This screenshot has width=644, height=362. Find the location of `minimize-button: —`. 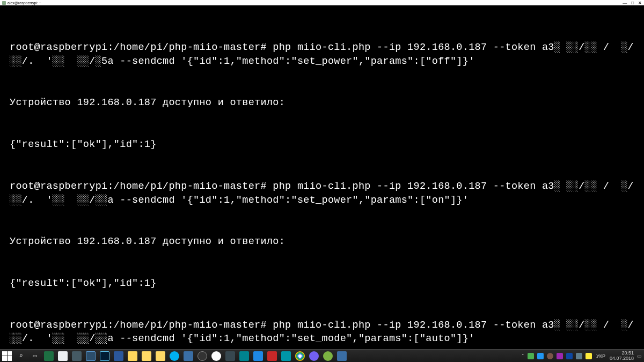

minimize-button: — is located at coordinates (625, 3).